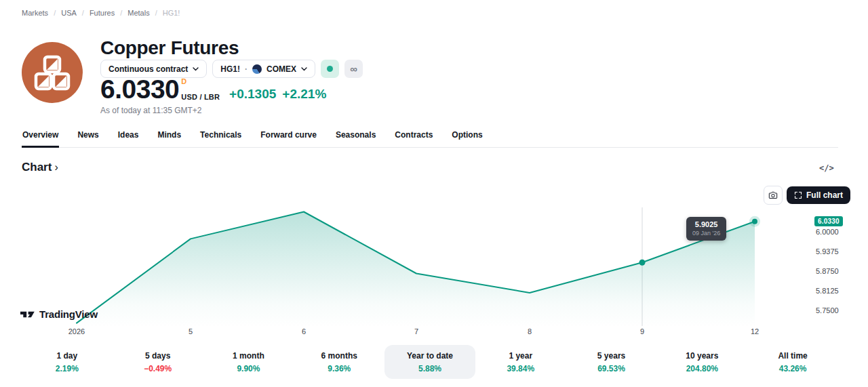  Describe the element at coordinates (612, 362) in the screenshot. I see `period-5-years: 5 years 69.53%` at that location.